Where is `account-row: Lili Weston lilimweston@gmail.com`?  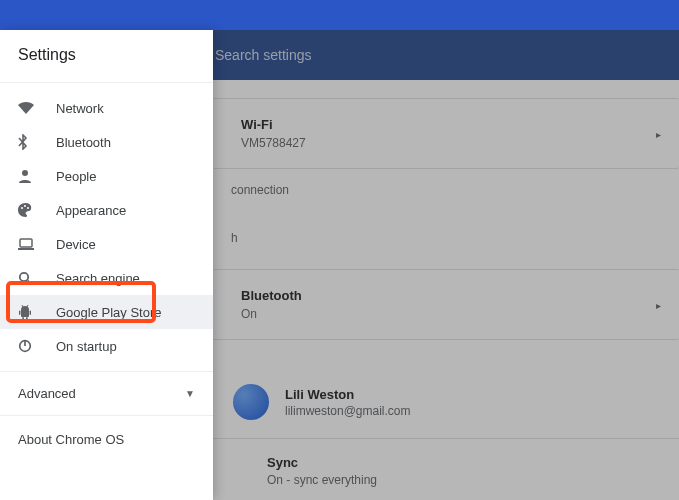 account-row: Lili Weston lilimweston@gmail.com is located at coordinates (446, 402).